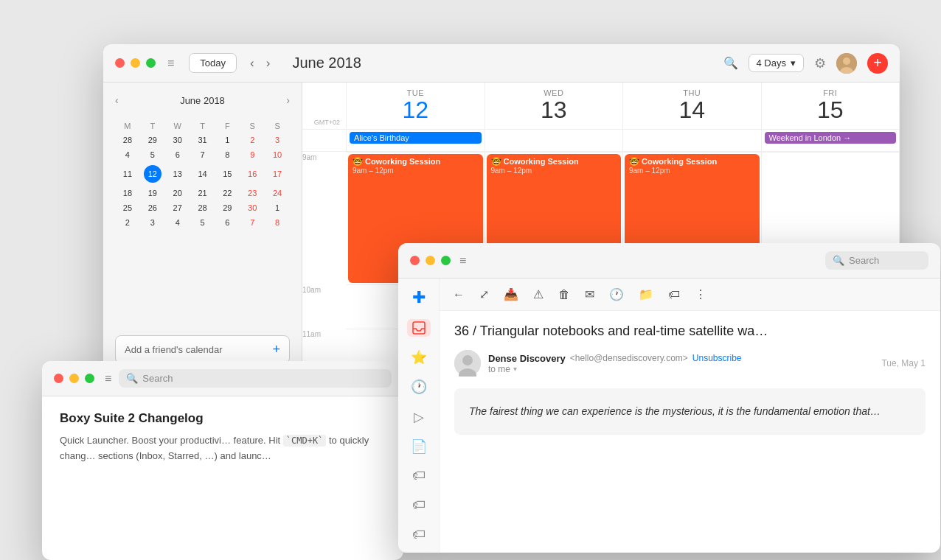  What do you see at coordinates (90, 379) in the screenshot?
I see `notes-maximize-button` at bounding box center [90, 379].